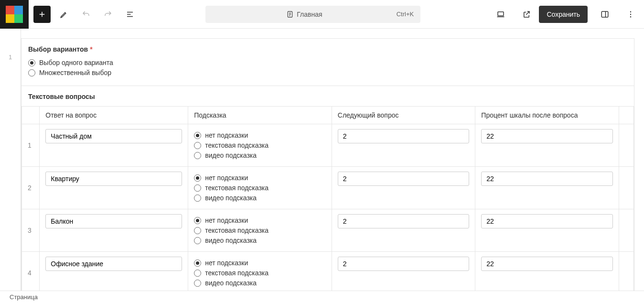  What do you see at coordinates (322, 14) in the screenshot?
I see `topbar: Главная Ctrl+K Сохранить` at bounding box center [322, 14].